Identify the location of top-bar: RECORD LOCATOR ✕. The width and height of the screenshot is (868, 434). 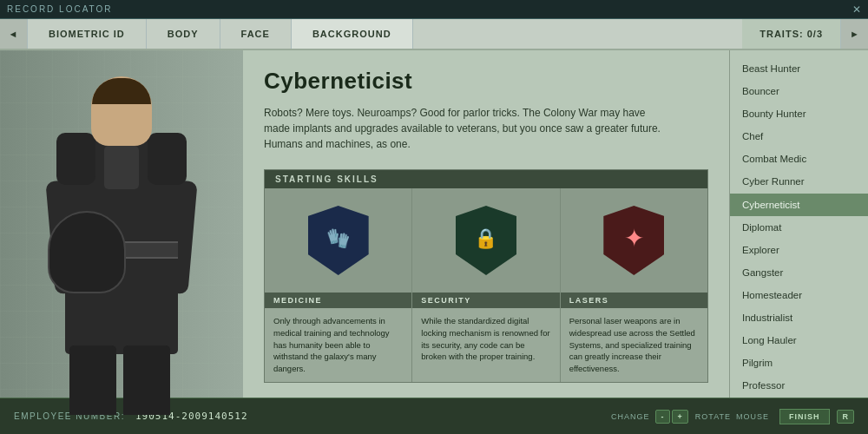
(434, 10).